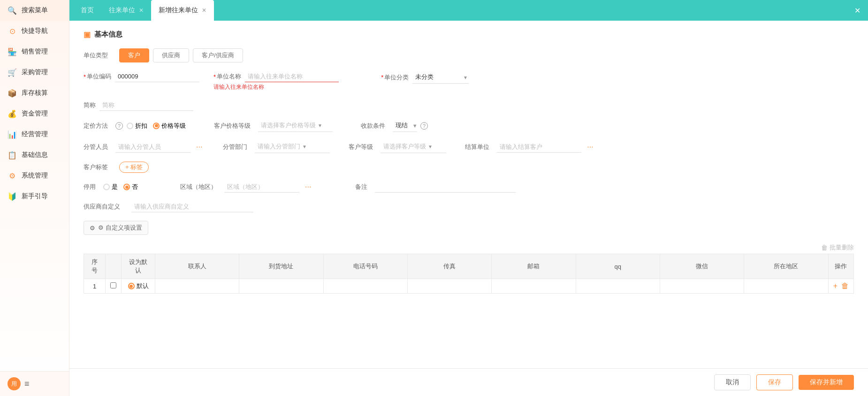 The height and width of the screenshot is (396, 868). Describe the element at coordinates (845, 286) in the screenshot. I see `row-delete-icon: 🗑` at that location.